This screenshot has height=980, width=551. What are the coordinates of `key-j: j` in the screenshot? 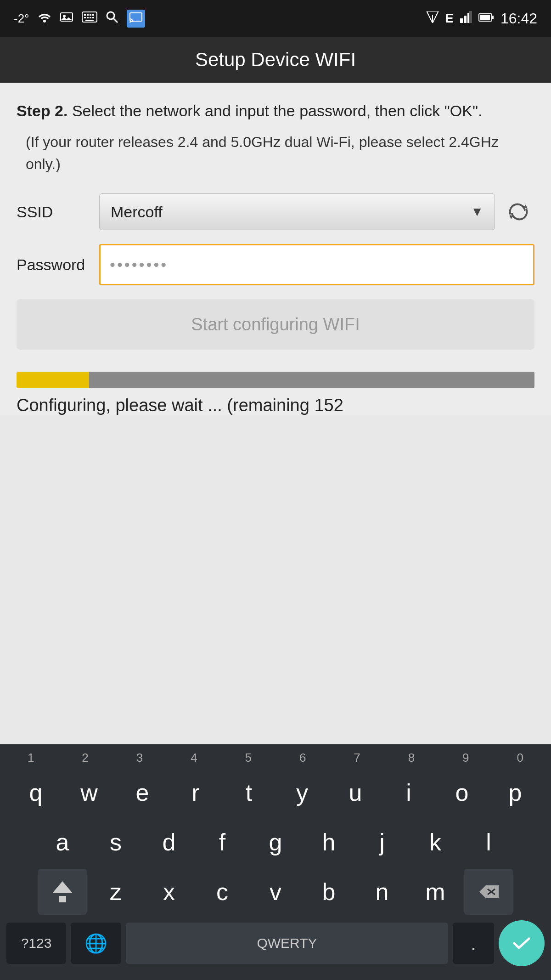 It's located at (382, 842).